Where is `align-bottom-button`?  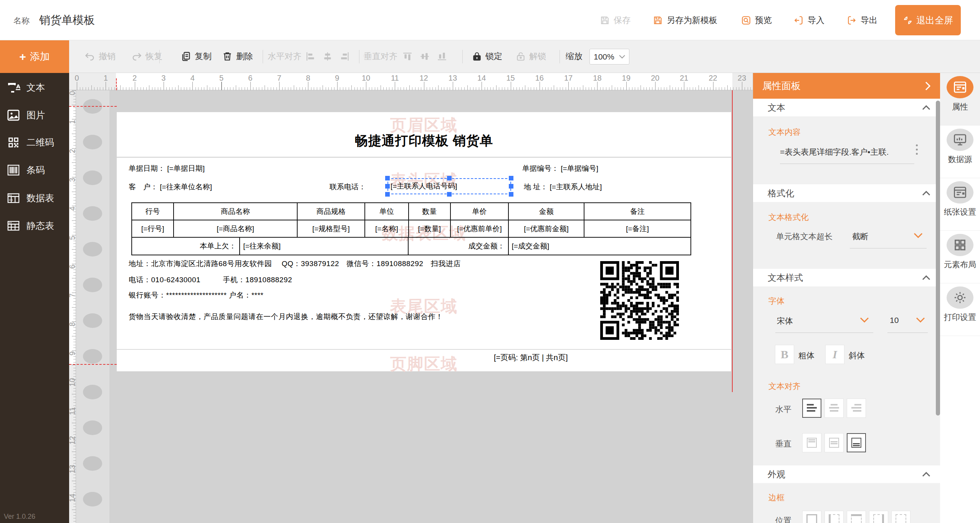
align-bottom-button is located at coordinates (442, 56).